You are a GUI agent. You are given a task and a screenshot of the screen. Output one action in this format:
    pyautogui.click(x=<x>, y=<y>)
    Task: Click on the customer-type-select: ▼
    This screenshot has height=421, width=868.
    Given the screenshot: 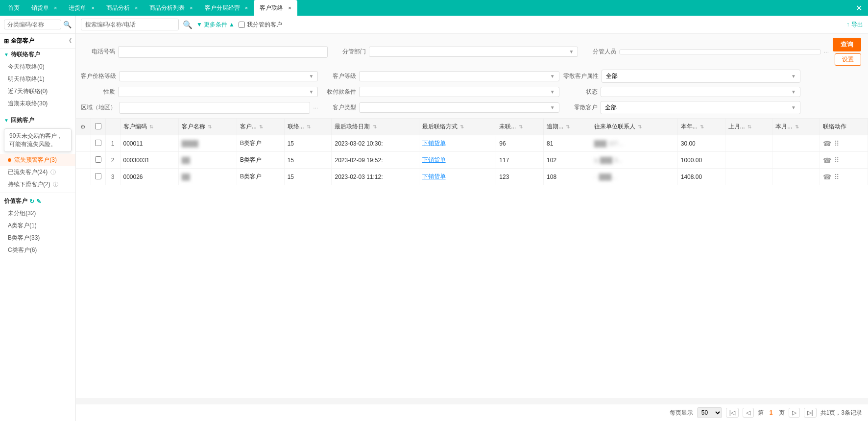 What is the action you would take?
    pyautogui.click(x=459, y=108)
    